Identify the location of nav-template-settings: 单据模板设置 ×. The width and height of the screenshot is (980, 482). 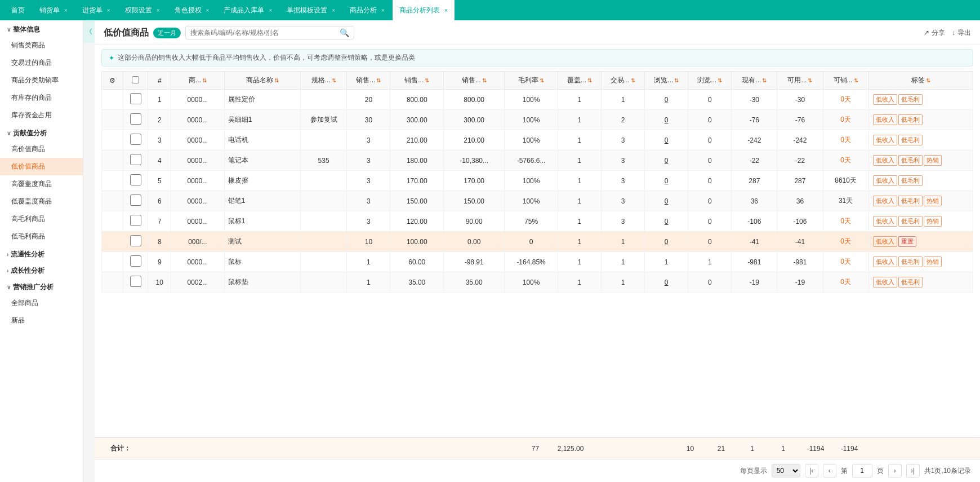
(311, 10).